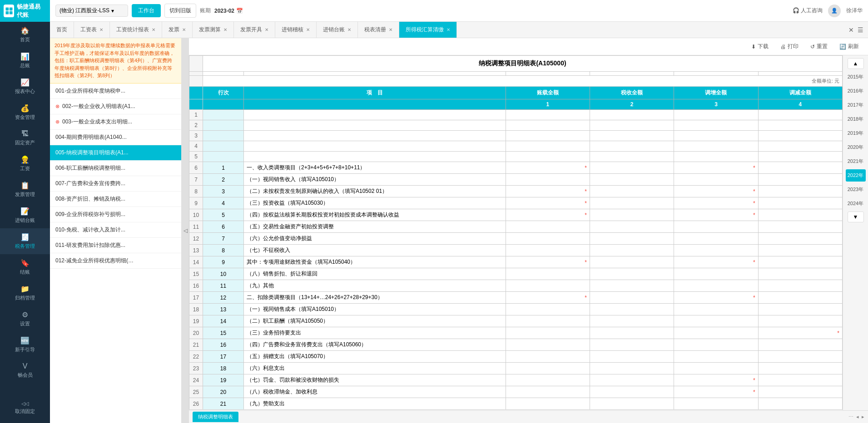 This screenshot has height=423, width=868. Describe the element at coordinates (819, 46) in the screenshot. I see `reset-button: ↺ 重置` at that location.